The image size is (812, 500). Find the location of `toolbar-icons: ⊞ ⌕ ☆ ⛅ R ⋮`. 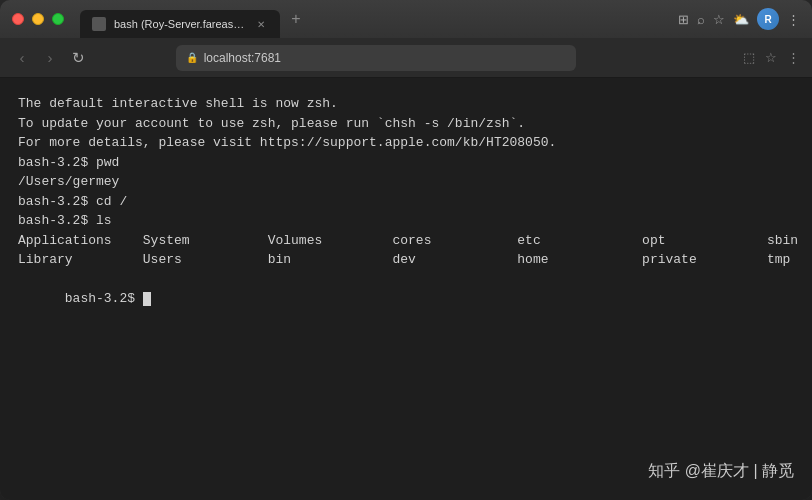

toolbar-icons: ⊞ ⌕ ☆ ⛅ R ⋮ is located at coordinates (739, 19).